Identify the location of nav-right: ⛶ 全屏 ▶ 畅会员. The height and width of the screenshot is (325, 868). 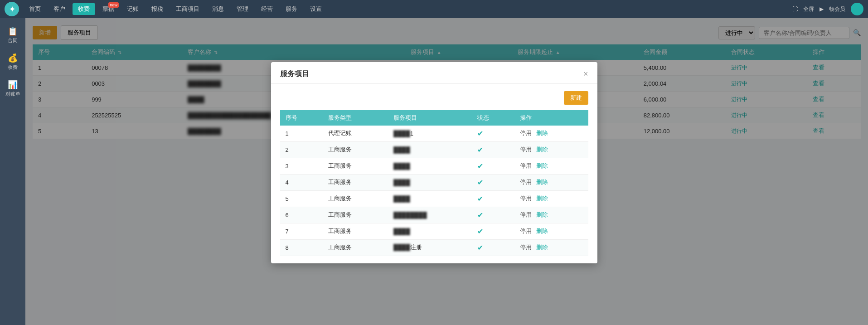
(828, 9).